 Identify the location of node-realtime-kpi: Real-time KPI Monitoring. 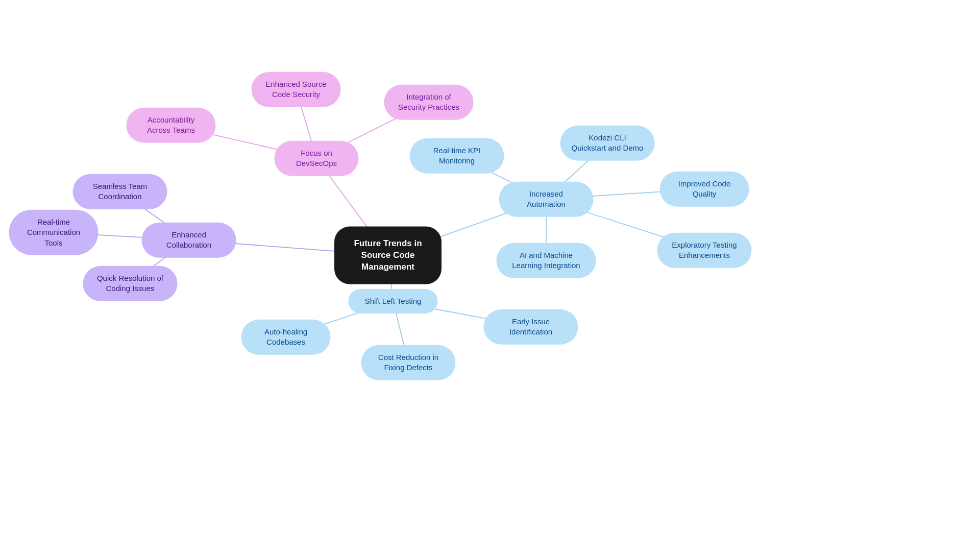
(457, 156).